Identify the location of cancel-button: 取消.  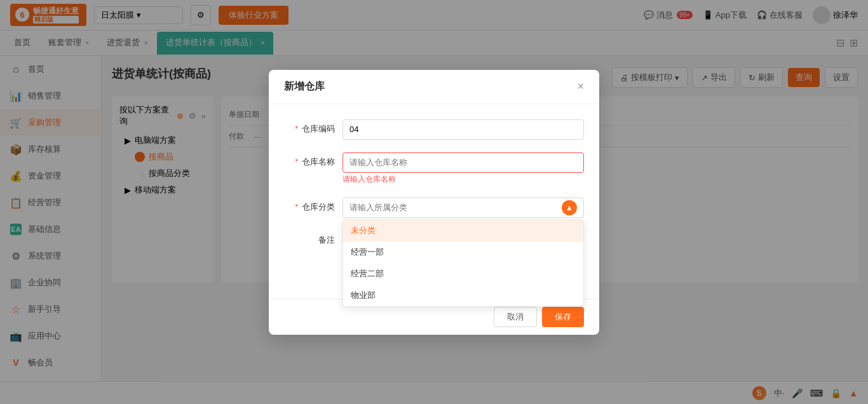
(515, 317).